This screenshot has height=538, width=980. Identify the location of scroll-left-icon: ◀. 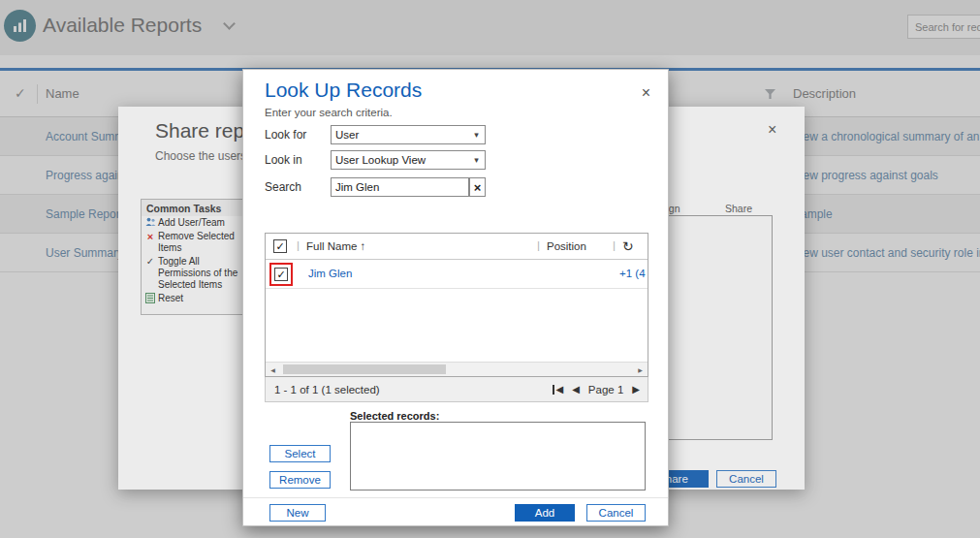
(273, 369).